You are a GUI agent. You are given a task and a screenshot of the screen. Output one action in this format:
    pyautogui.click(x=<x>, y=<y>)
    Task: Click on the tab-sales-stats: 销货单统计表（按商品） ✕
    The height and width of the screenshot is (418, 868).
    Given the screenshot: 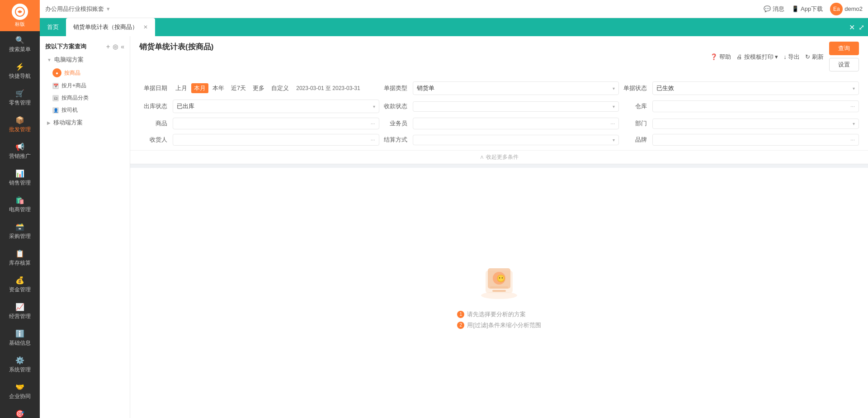 What is the action you would take?
    pyautogui.click(x=110, y=27)
    